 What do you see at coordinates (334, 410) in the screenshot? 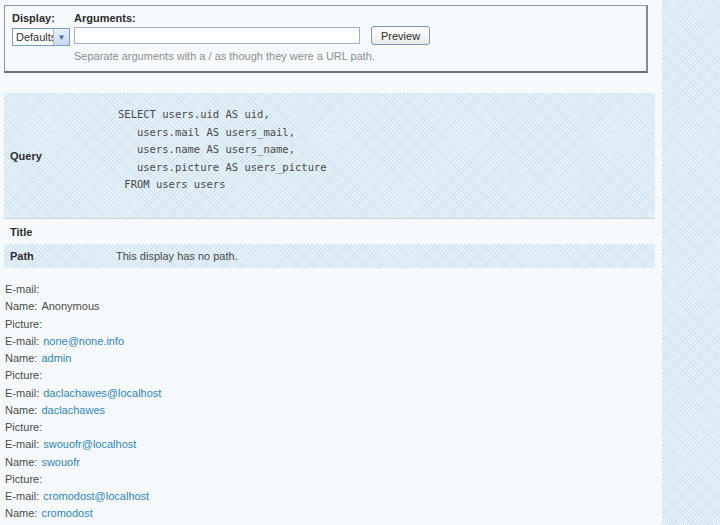
I see `name-field-line: Name:daclachawes` at bounding box center [334, 410].